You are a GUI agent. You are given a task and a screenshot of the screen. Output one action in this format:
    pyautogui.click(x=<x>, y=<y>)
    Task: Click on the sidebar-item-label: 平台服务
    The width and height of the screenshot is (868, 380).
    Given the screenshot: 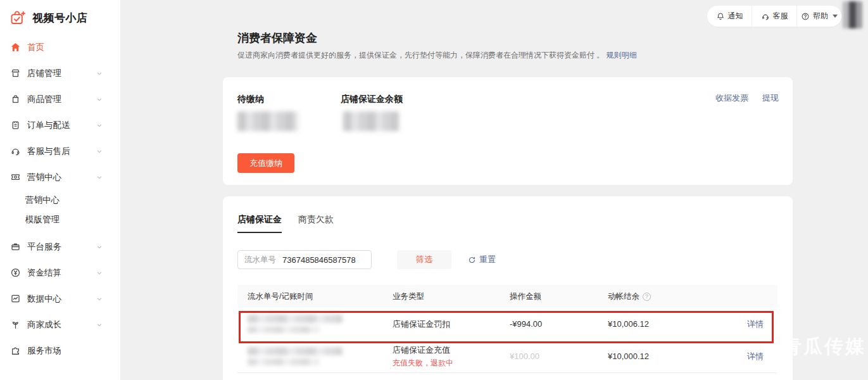 What is the action you would take?
    pyautogui.click(x=44, y=247)
    